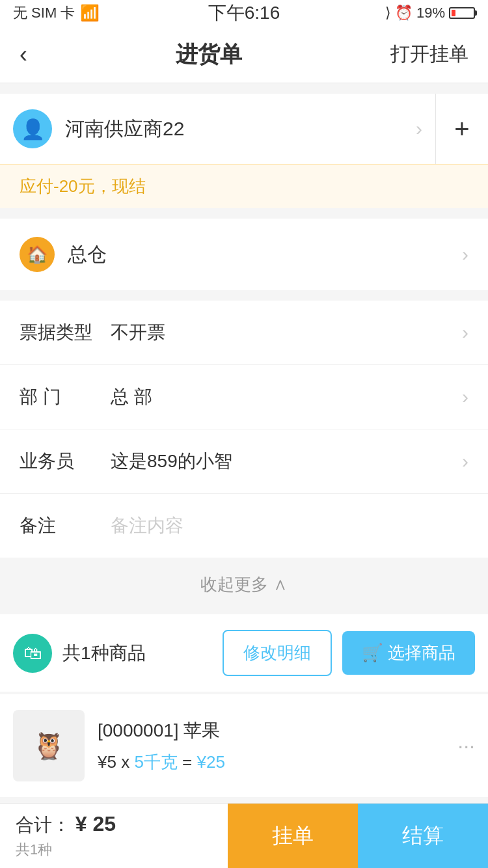  I want to click on product-thumbnail: 🦉, so click(49, 746).